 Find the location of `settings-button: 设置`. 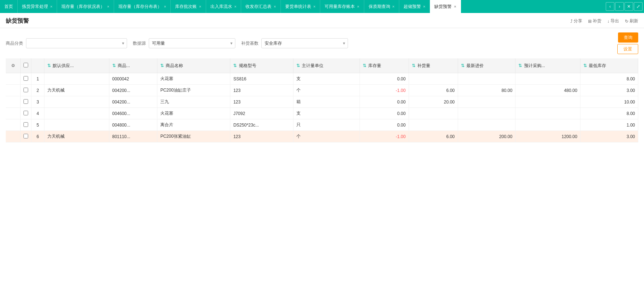

settings-button: 设置 is located at coordinates (628, 49).